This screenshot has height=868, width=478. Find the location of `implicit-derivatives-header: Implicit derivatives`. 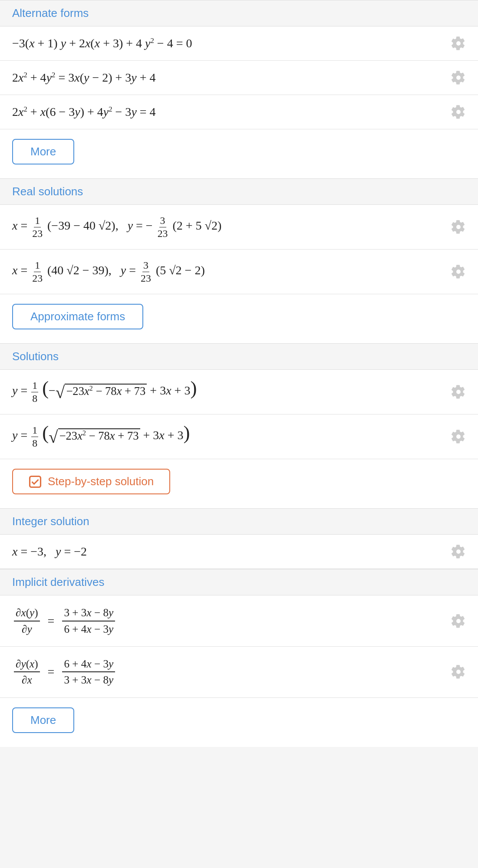

implicit-derivatives-header: Implicit derivatives is located at coordinates (239, 582).